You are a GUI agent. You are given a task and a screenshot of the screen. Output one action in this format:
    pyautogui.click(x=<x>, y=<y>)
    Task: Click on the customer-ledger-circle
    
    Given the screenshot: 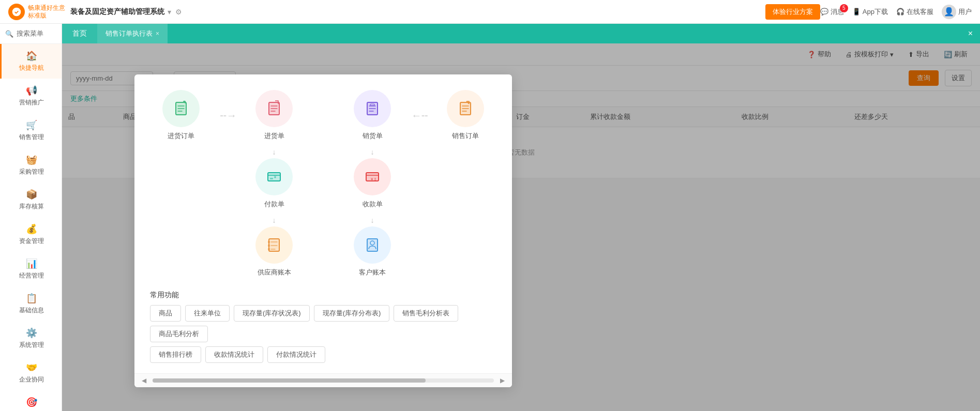 What is the action you would take?
    pyautogui.click(x=372, y=245)
    